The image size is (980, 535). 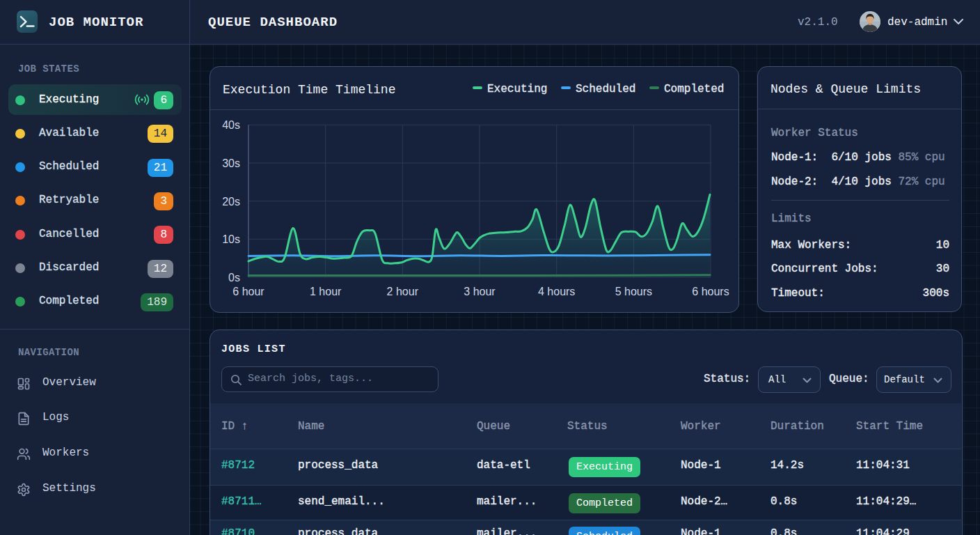 I want to click on svg-text: 3 hour, so click(x=480, y=291).